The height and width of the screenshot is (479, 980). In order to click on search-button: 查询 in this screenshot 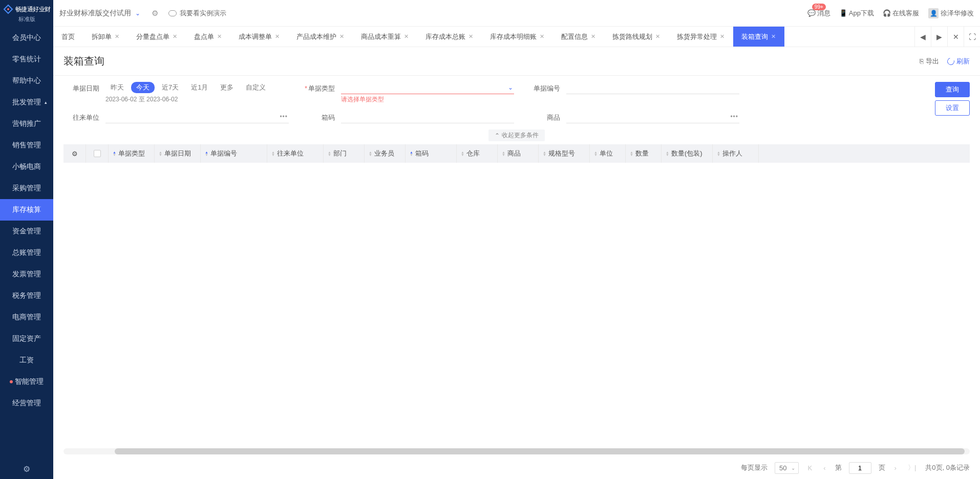, I will do `click(952, 90)`.